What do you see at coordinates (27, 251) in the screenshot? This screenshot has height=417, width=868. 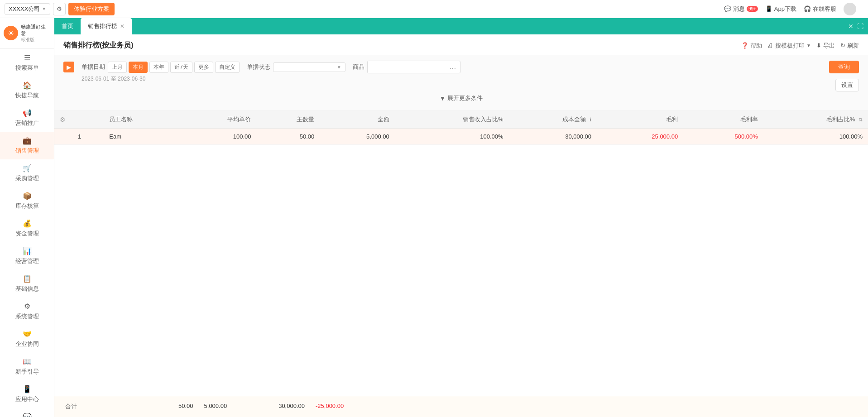 I see `operations-icon: 📊` at bounding box center [27, 251].